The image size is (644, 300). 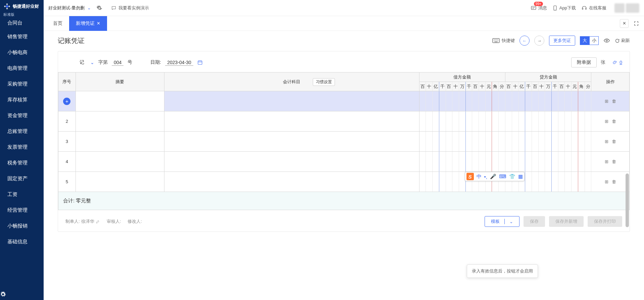 I want to click on refresh-button: 刷新, so click(x=622, y=41).